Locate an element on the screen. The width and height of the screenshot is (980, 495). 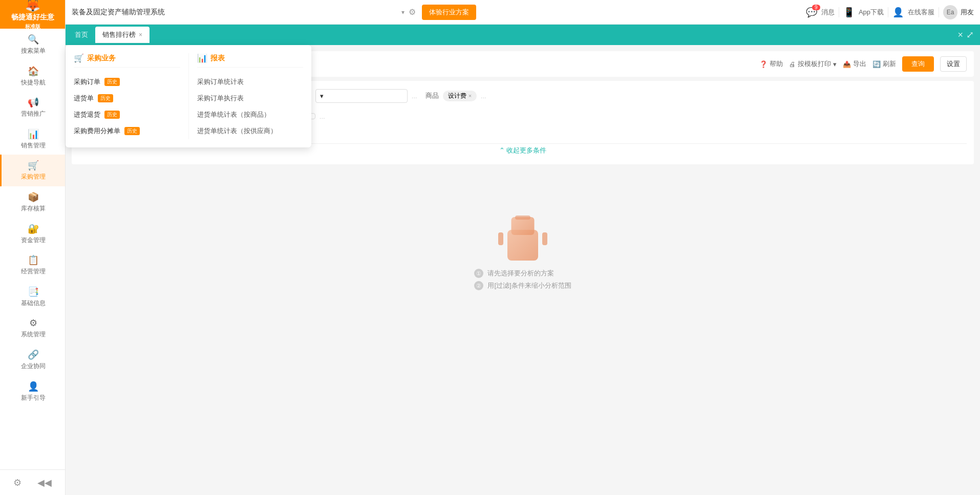
reports-section-title: 📊 报表 is located at coordinates (250, 60).